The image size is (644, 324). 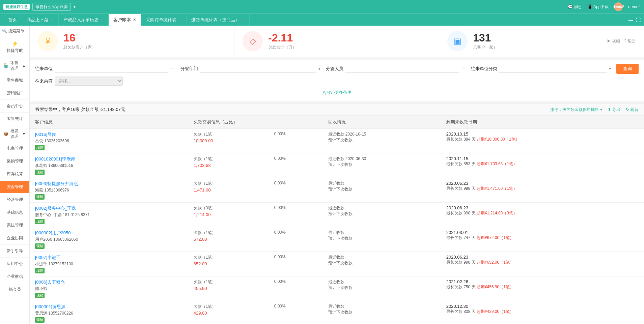 What do you see at coordinates (382, 141) in the screenshot?
I see `td-recovery-0: 最近收款 2020-10-15 预计下次收款` at bounding box center [382, 141].